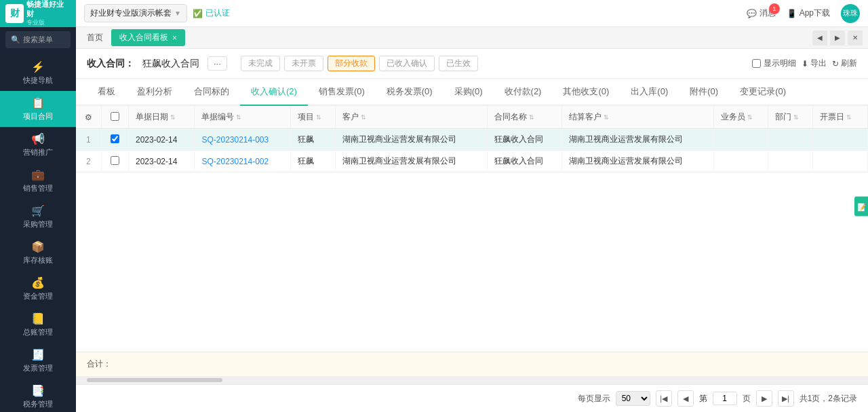  Describe the element at coordinates (861, 206) in the screenshot. I see `right-sticky-button: 📝` at that location.